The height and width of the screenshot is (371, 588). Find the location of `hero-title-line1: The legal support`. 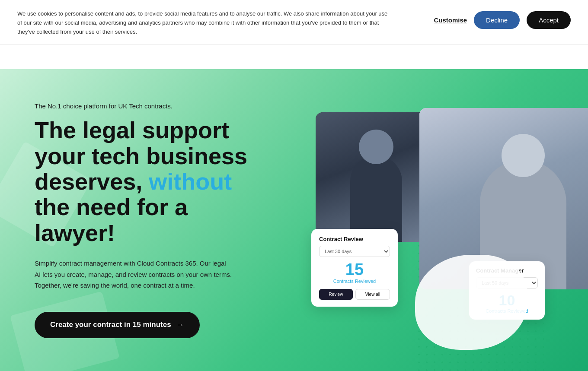

hero-title-line1: The legal support is located at coordinates (132, 130).